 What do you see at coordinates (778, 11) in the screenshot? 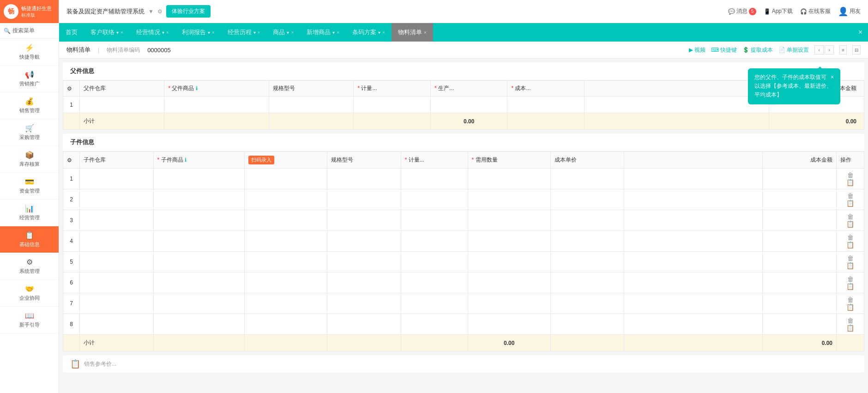
I see `app-download-btn: 📱 App下载` at bounding box center [778, 11].